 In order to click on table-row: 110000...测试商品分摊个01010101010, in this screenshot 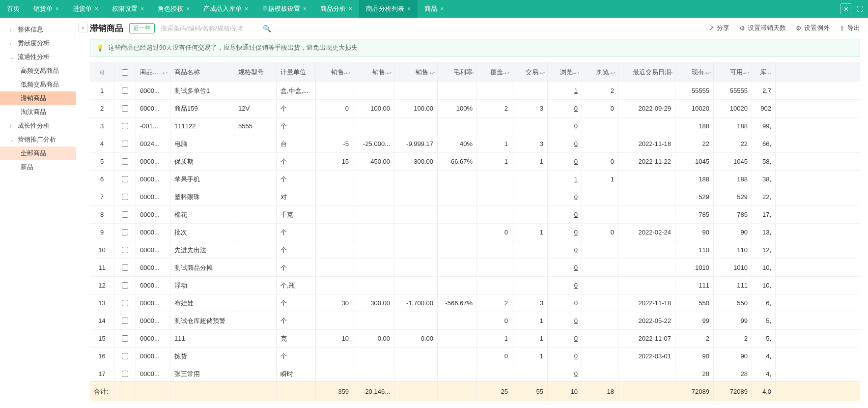, I will do `click(475, 268)`.